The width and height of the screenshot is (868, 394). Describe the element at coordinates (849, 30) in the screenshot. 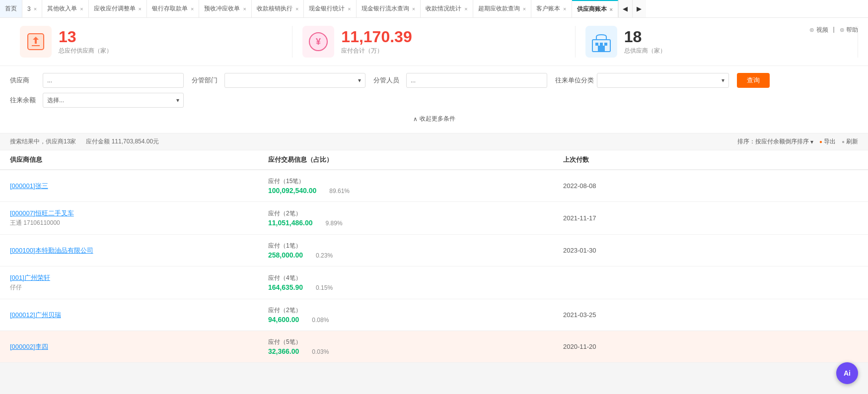

I see `help-link: ⊙ 帮助` at that location.